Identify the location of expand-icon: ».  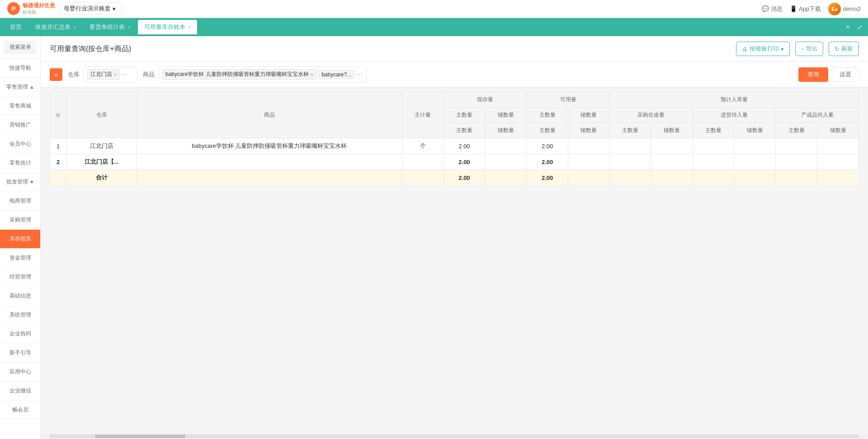
(56, 75).